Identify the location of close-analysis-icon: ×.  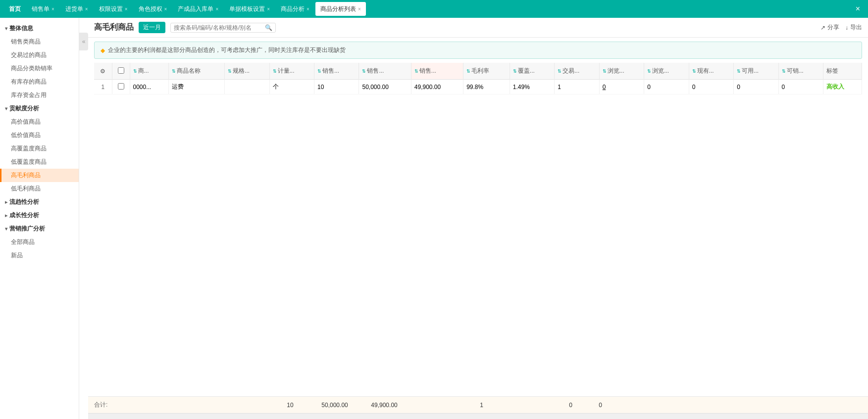
(308, 9).